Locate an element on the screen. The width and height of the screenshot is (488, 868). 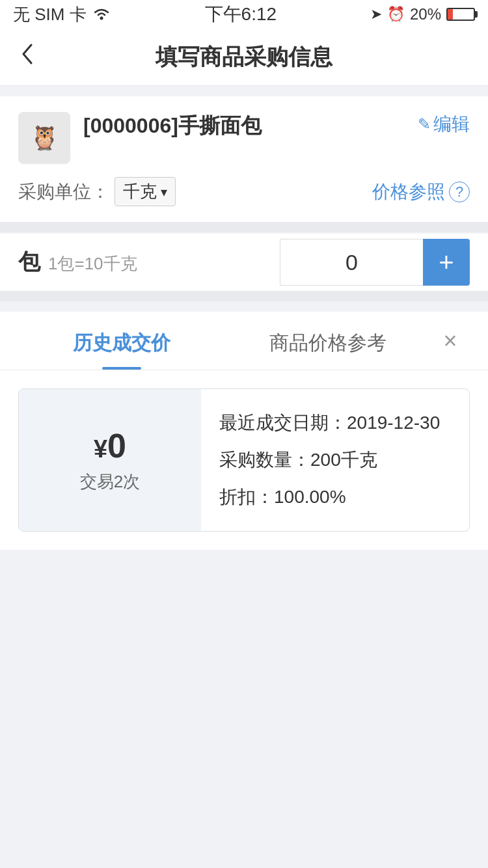
carrier-label: 无 SIM 卡 is located at coordinates (49, 14).